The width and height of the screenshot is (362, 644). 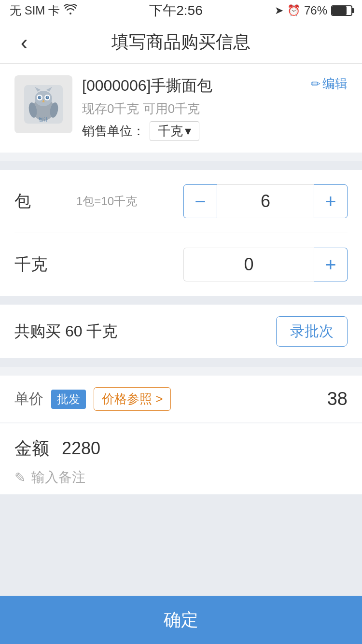 I want to click on status-time: 下午2:56, so click(x=176, y=11).